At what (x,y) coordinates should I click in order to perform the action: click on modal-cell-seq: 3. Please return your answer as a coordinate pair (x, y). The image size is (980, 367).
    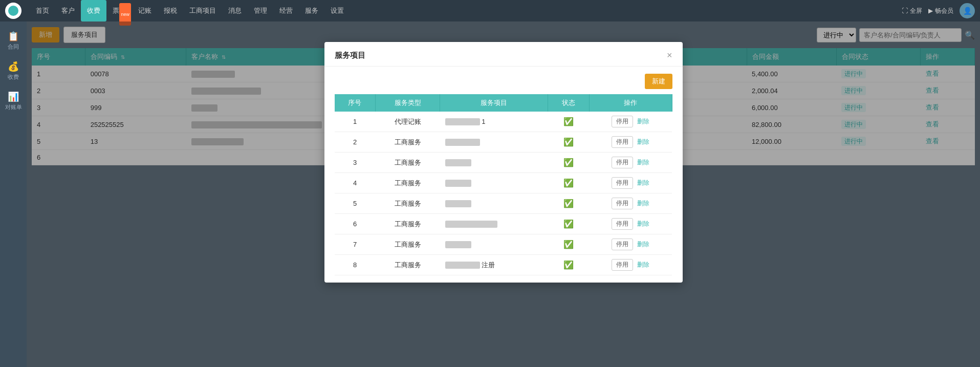
    Looking at the image, I should click on (355, 163).